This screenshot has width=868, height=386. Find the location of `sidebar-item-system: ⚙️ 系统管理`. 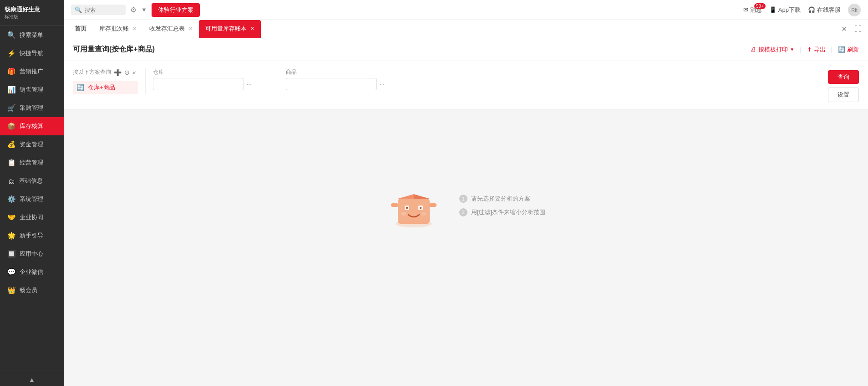

sidebar-item-system: ⚙️ 系统管理 is located at coordinates (32, 199).